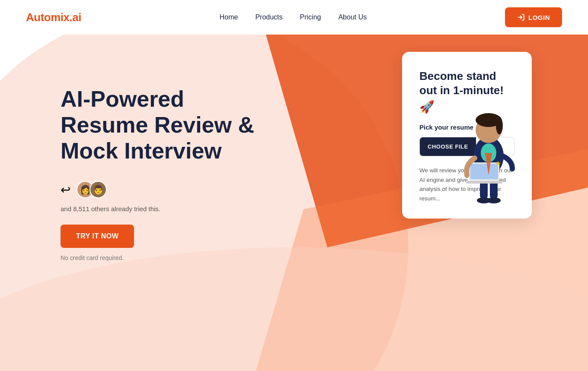 The height and width of the screenshot is (371, 588). I want to click on navbar: Automix.ai Home Products Pricing About U…, so click(294, 17).